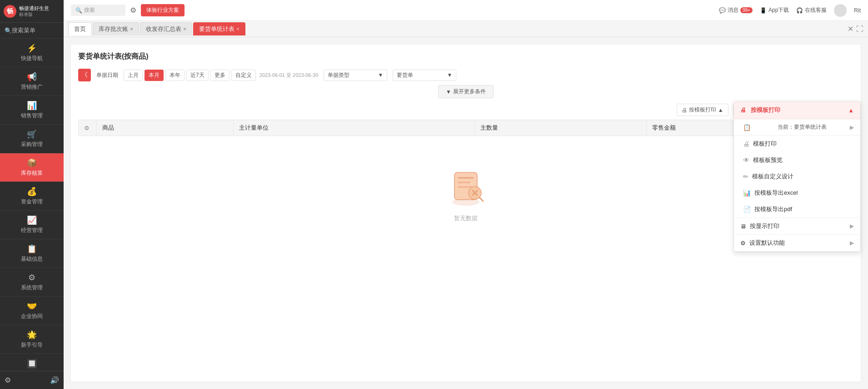  What do you see at coordinates (32, 197) in the screenshot?
I see `sidebar-item-finance: 💰 资金管理` at bounding box center [32, 197].